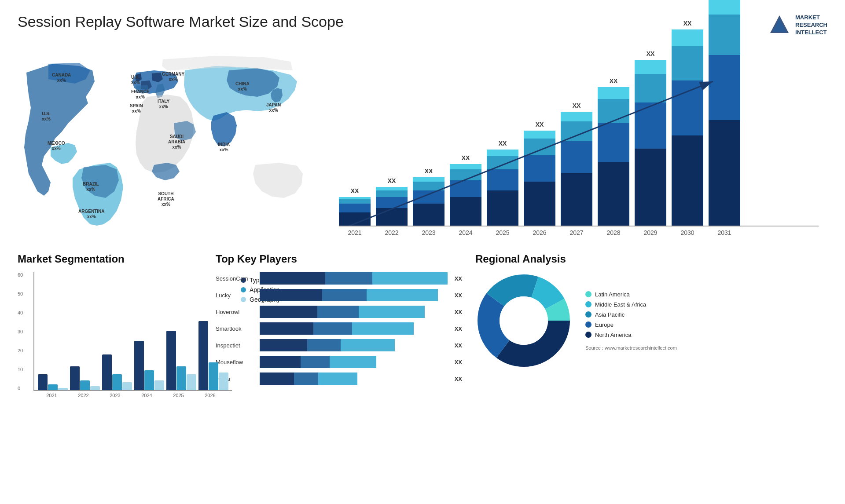  I want to click on world-map: CANADAxx% U.S.xx% MEXICOxx% BRAZILxx% AR…, so click(167, 139).